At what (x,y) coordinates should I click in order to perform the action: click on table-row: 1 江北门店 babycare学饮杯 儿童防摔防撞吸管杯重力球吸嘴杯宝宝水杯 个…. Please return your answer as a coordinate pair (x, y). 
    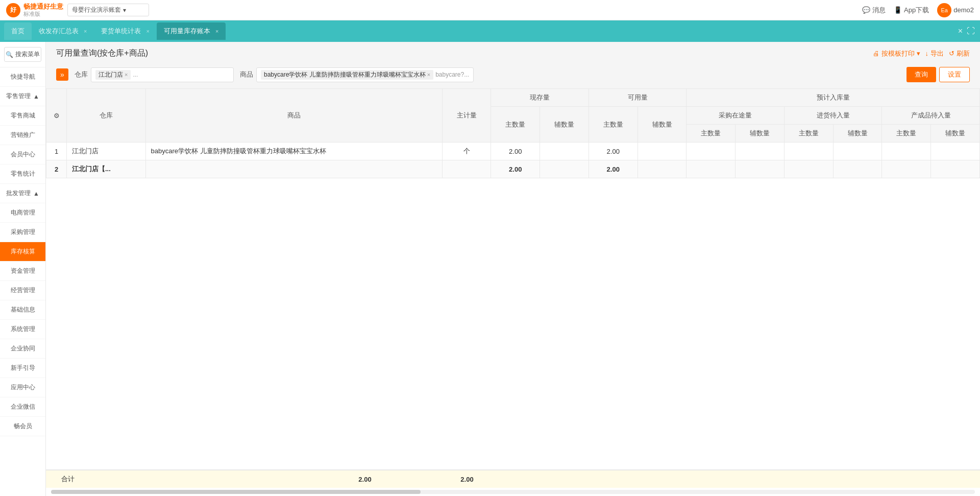
    Looking at the image, I should click on (513, 151).